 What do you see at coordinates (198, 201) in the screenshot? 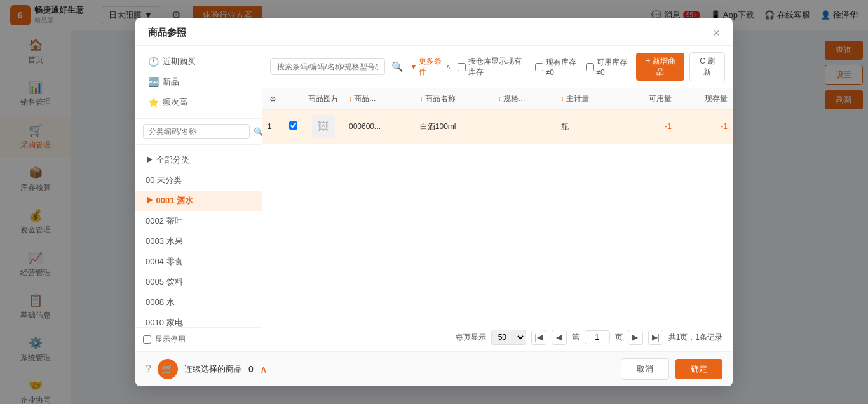
I see `category-liquor: ▶ 0001 酒水` at bounding box center [198, 201].